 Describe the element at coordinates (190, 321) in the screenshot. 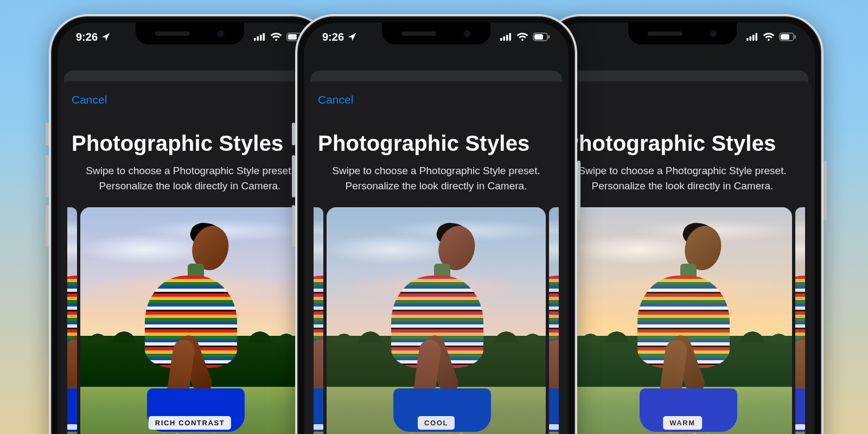

I see `style-carousel: RICH CONTRAST` at that location.